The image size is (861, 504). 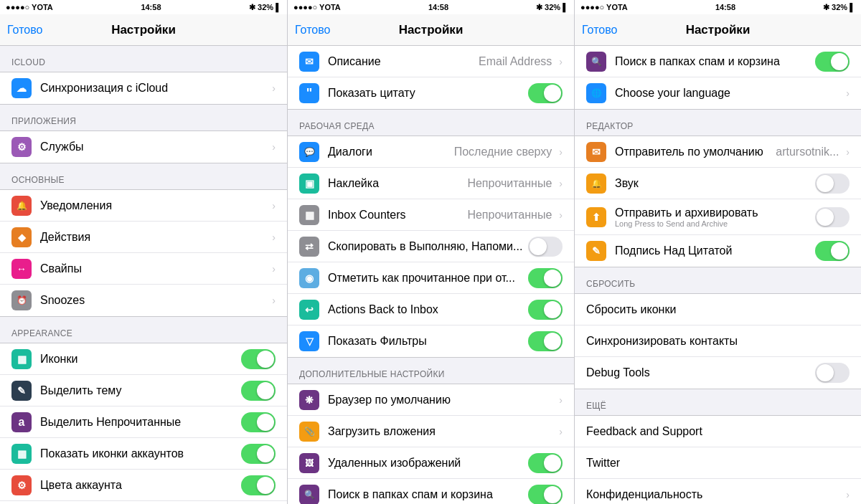 What do you see at coordinates (718, 492) in the screenshot?
I see `privacy-row: Конфиденциальность ›` at bounding box center [718, 492].